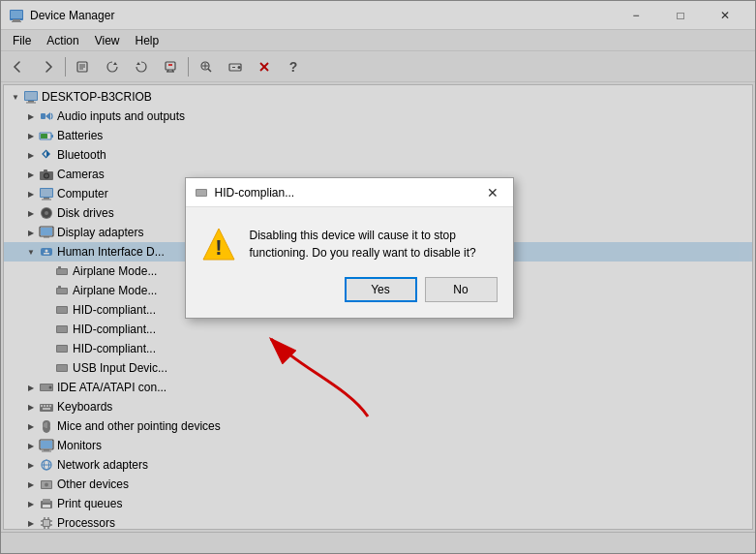  What do you see at coordinates (349, 242) in the screenshot?
I see `dialog-body: ! Disabling this device will cause it to…` at bounding box center [349, 242].